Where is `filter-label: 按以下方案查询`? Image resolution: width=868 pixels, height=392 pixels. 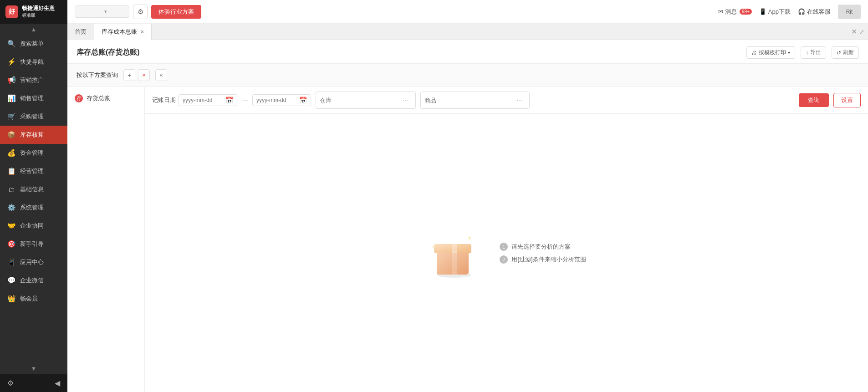
filter-label: 按以下方案查询 is located at coordinates (97, 75).